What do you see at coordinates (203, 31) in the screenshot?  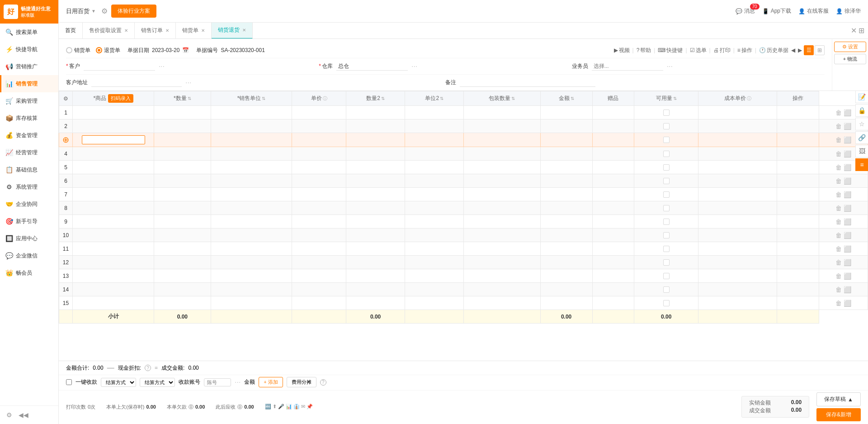 I see `tab-close-invoice: ✕` at bounding box center [203, 31].